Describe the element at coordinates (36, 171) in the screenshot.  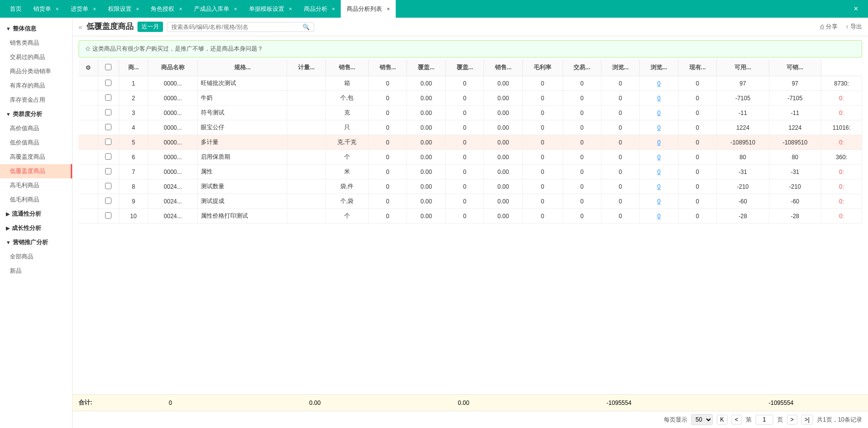
I see `sidebar-item-low-coverage: 低覆盖度商品` at that location.